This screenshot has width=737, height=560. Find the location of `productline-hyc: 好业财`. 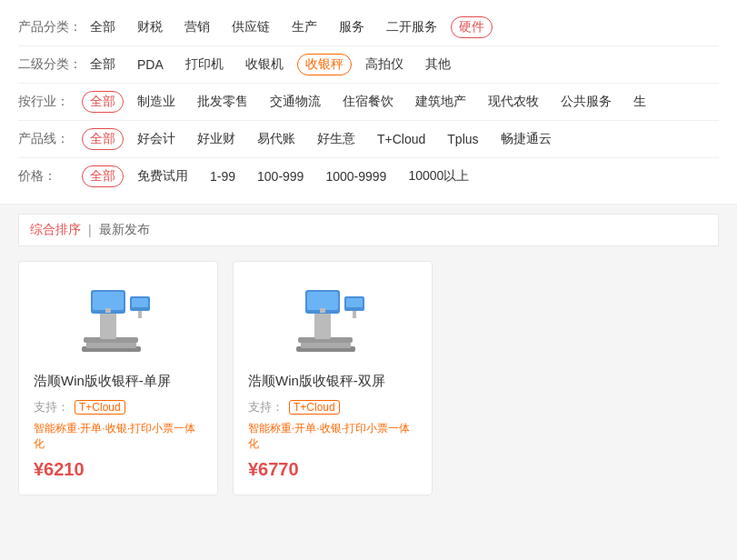

productline-hyc: 好业财 is located at coordinates (216, 139).